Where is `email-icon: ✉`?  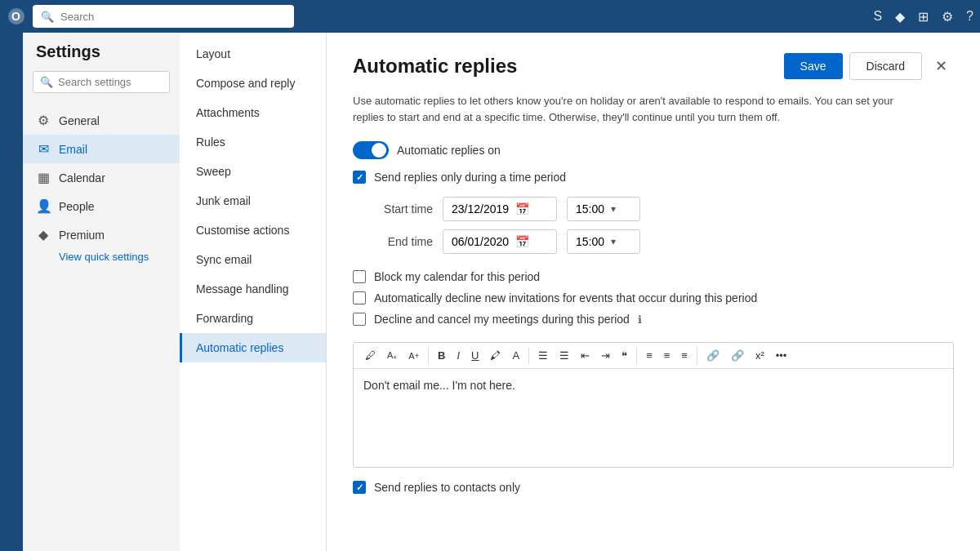 email-icon: ✉ is located at coordinates (43, 149).